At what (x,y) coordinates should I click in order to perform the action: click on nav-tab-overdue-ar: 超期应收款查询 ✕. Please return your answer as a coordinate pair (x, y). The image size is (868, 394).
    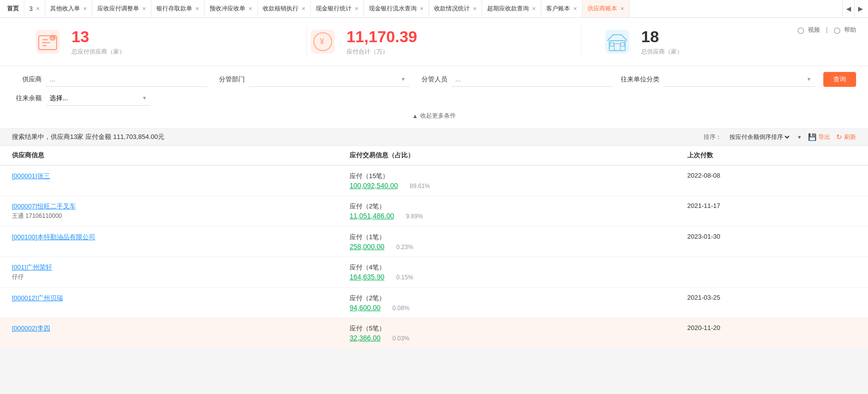
    Looking at the image, I should click on (511, 9).